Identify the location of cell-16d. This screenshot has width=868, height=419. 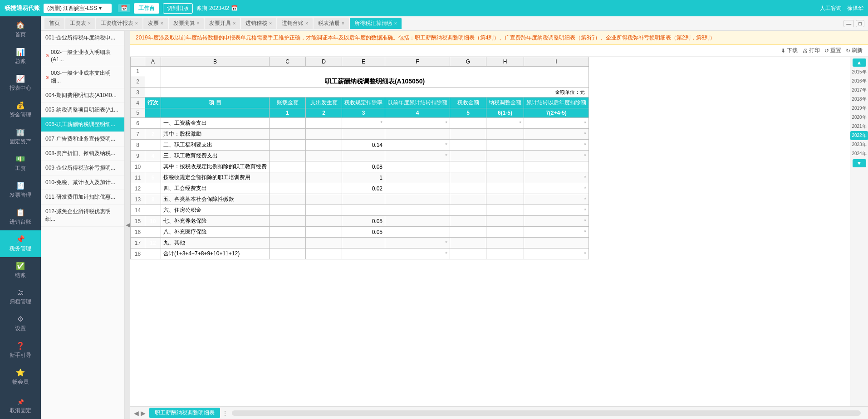
(324, 232).